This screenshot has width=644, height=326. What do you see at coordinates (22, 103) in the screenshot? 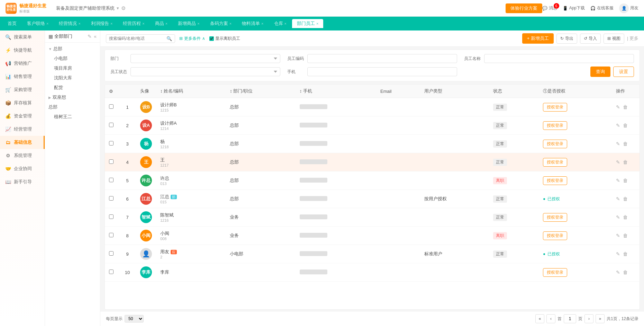
I see `sidebar-item-inventory: 📦 库存核算` at bounding box center [22, 103].